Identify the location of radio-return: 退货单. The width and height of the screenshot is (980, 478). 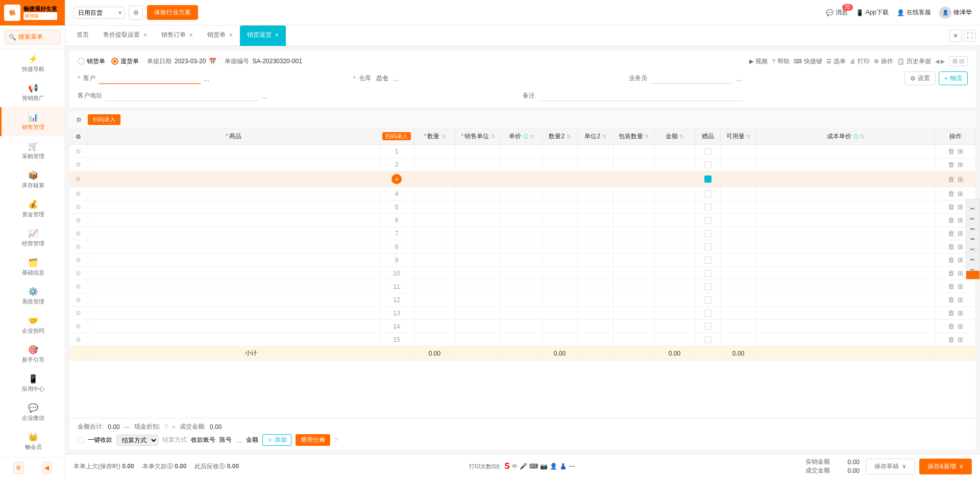
(125, 61).